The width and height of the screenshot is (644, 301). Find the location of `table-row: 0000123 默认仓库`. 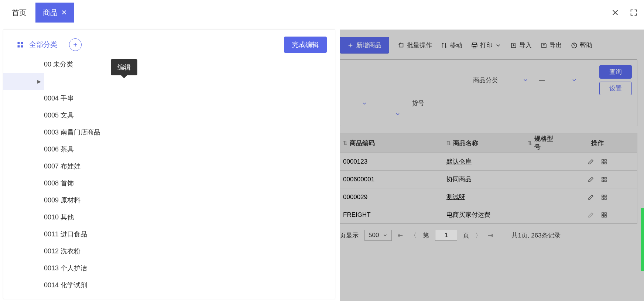

table-row: 0000123 默认仓库 is located at coordinates (489, 161).